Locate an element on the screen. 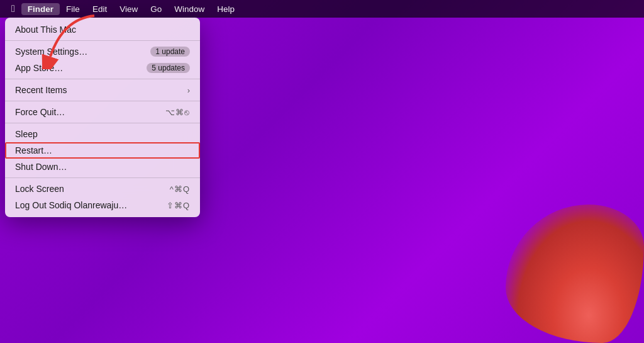 This screenshot has height=343, width=644. menu-item-recent-items: Recent Items › is located at coordinates (103, 90).